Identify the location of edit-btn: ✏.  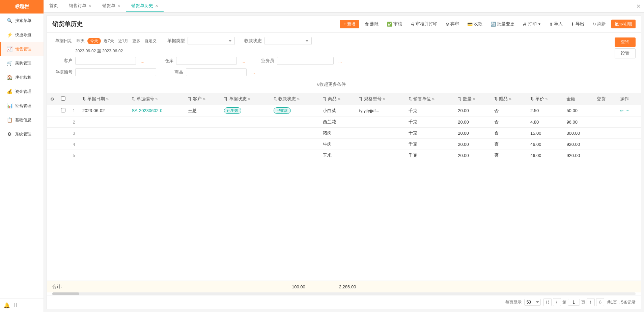
(622, 111).